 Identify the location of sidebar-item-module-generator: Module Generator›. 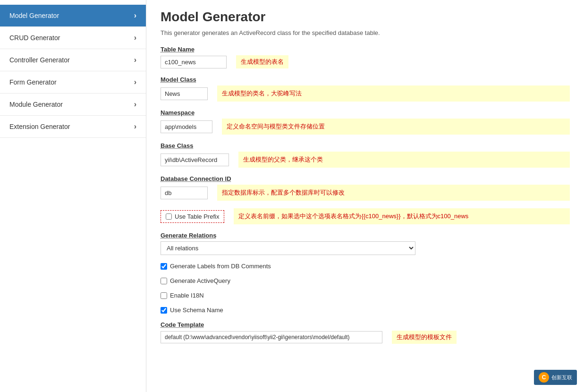
(73, 105).